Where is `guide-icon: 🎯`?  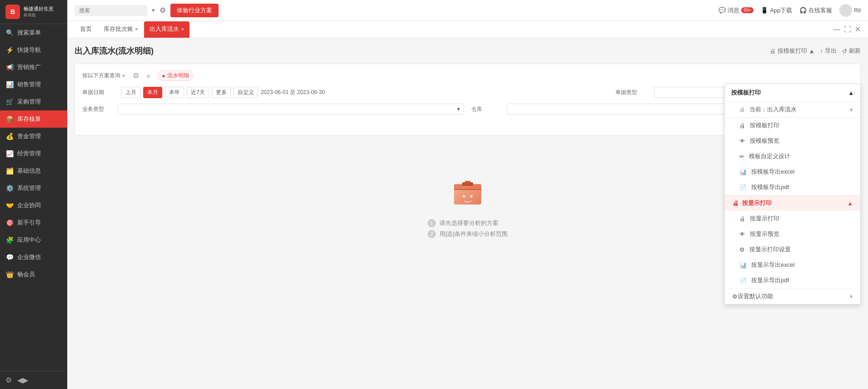 guide-icon: 🎯 is located at coordinates (10, 223).